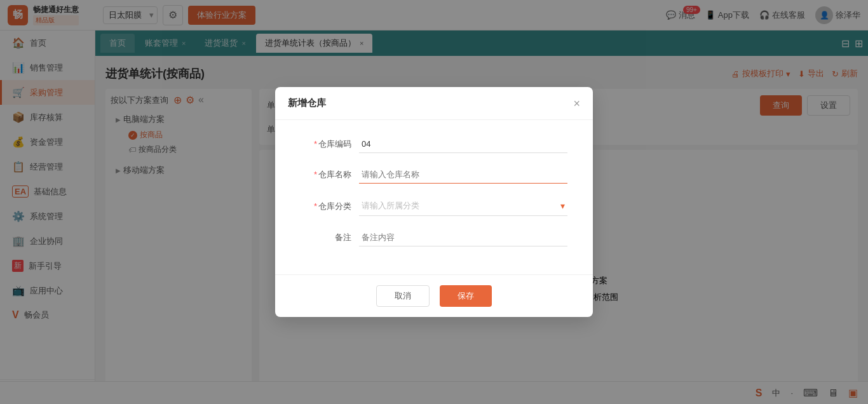 This screenshot has width=868, height=404. Describe the element at coordinates (461, 206) in the screenshot. I see `category-placeholder: 请输入所属分类` at that location.